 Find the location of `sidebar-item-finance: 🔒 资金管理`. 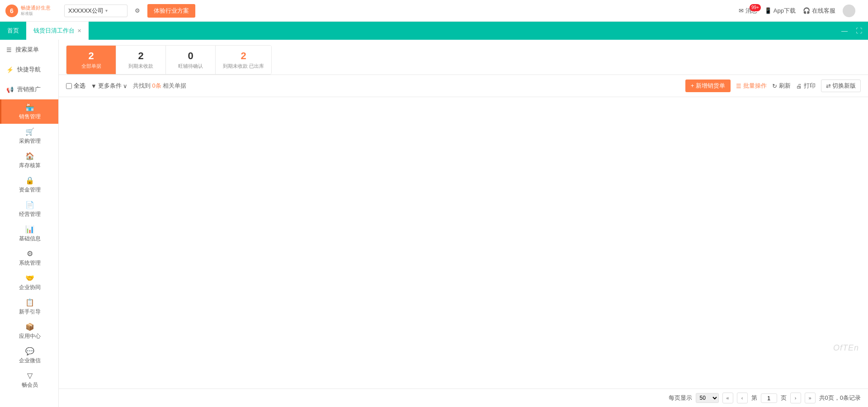

sidebar-item-finance: 🔒 资金管理 is located at coordinates (29, 185).